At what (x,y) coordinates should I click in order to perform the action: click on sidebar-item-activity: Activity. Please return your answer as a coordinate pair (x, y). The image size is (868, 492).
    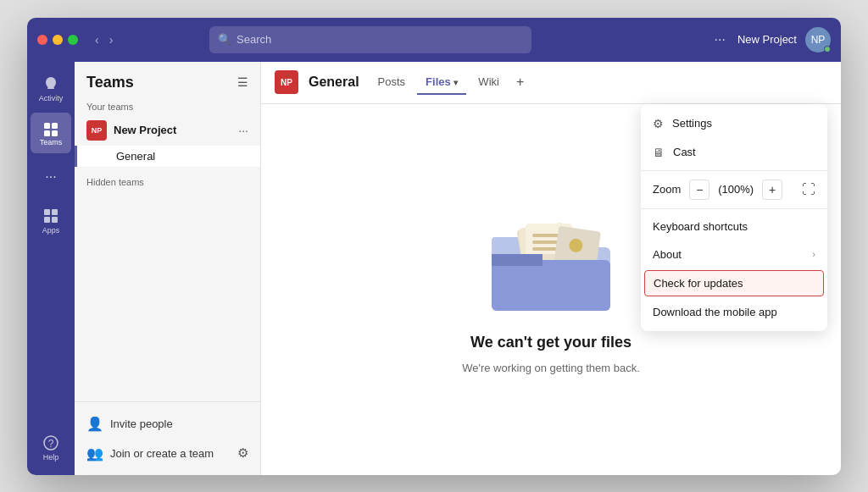
    Looking at the image, I should click on (51, 89).